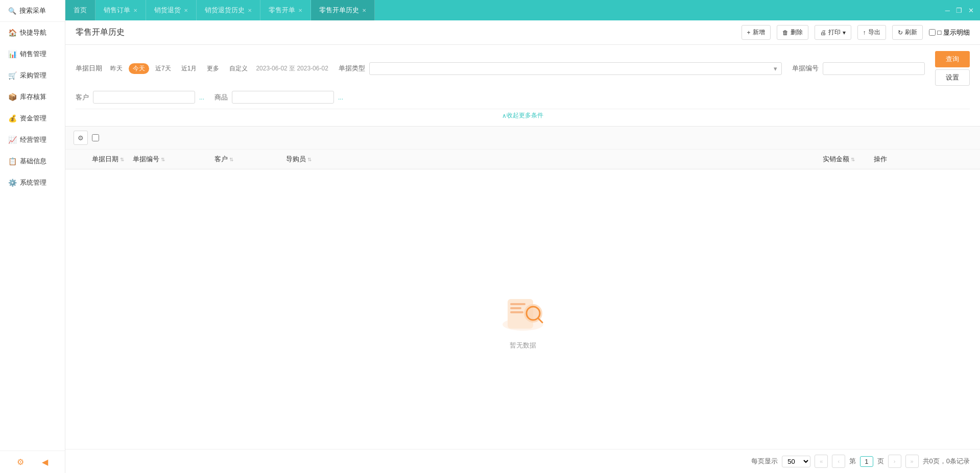  Describe the element at coordinates (523, 68) in the screenshot. I see `filter-row-1: 单据日期 昨天 今天 近7天 近1月 更多 自定义 2023-06-02 至 2…` at that location.